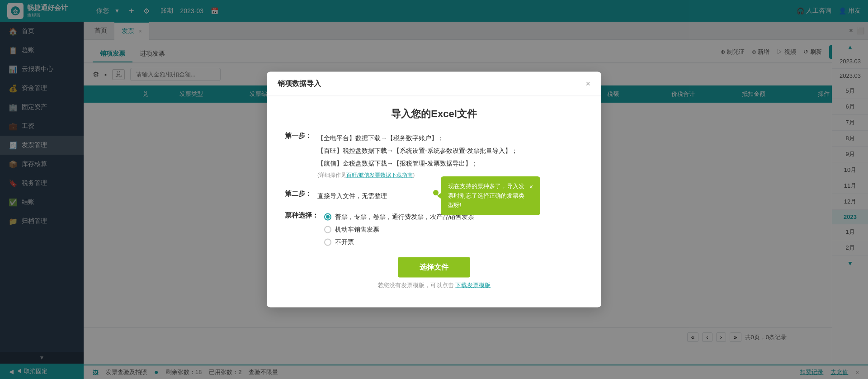 This screenshot has width=868, height=379. Describe the element at coordinates (491, 196) in the screenshot. I see `tooltip: × 现在支持的票种多了，导入发票时别忘了选择正确的发票类型呀!` at that location.